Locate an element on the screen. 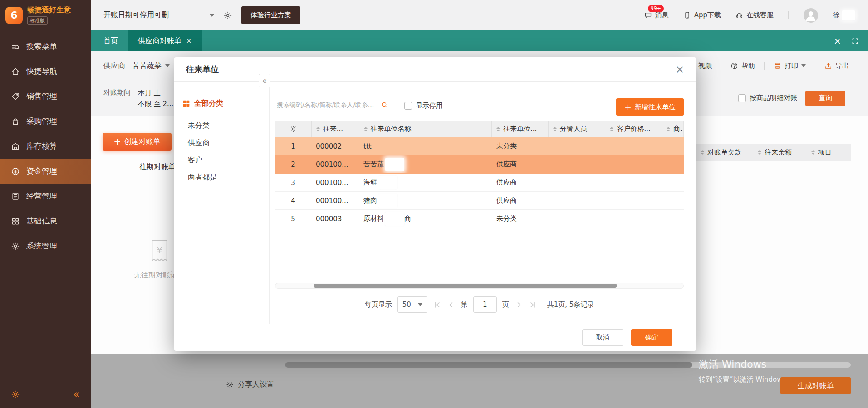 Image resolution: width=868 pixels, height=408 pixels. account-date-setting: 开账日期可停用可删 is located at coordinates (159, 15).